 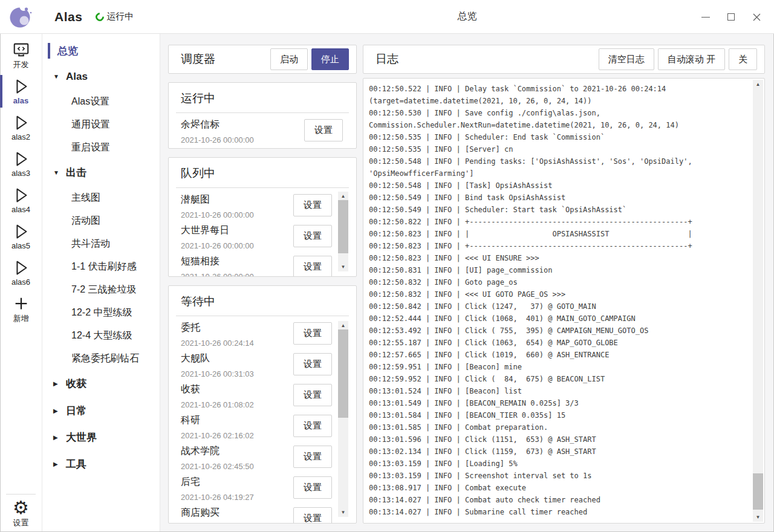 I want to click on menu-group-sortie: ▼ 出击, so click(x=101, y=173).